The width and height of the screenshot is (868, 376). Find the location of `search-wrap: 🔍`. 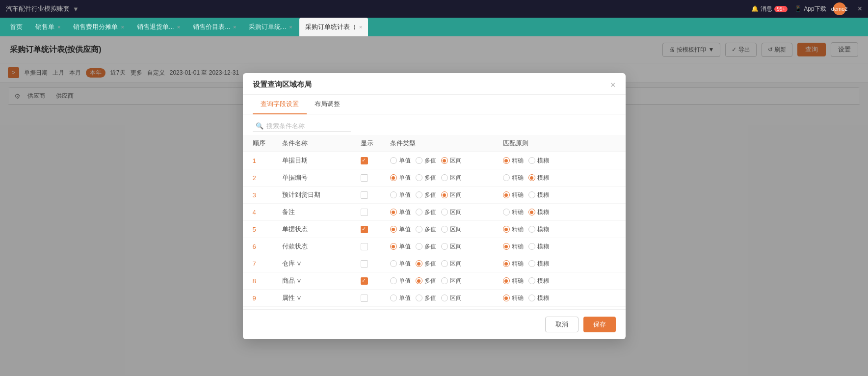

search-wrap: 🔍 is located at coordinates (302, 126).